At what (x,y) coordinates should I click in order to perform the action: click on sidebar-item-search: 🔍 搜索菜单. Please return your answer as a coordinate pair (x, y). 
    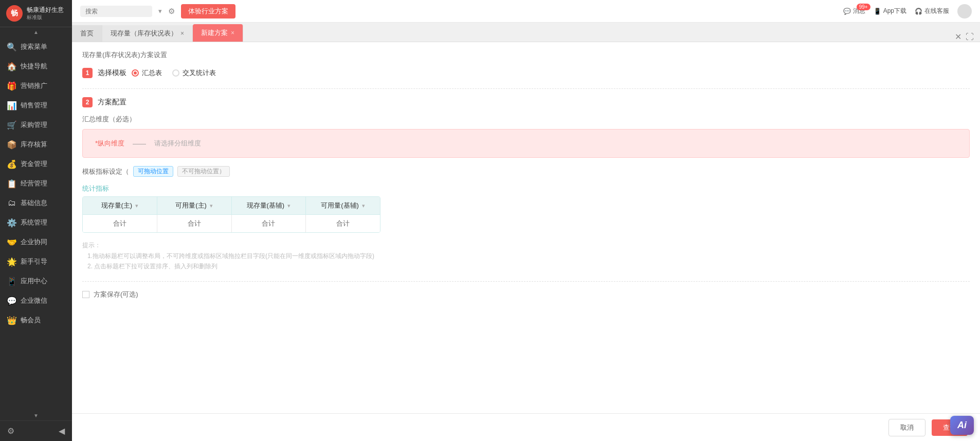
    Looking at the image, I should click on (36, 47).